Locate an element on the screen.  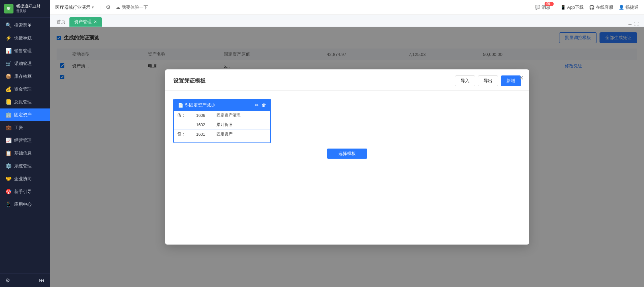
sidebar-item-search: 🔍 搜索菜单 is located at coordinates (25, 25).